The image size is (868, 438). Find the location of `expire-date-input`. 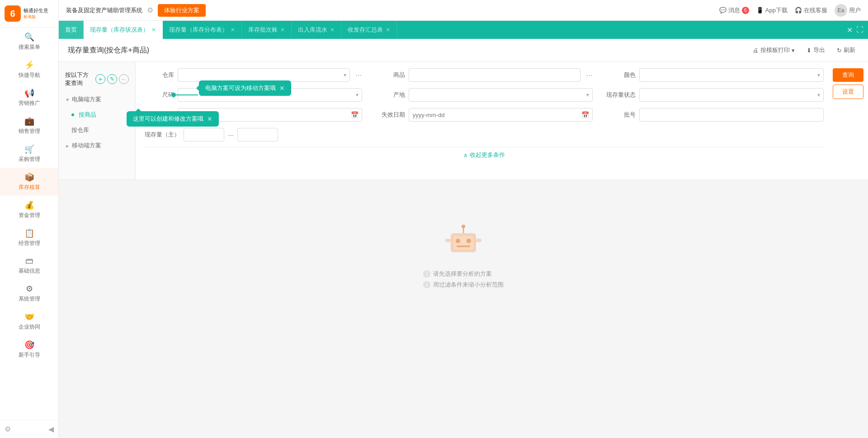

expire-date-input is located at coordinates (501, 115).